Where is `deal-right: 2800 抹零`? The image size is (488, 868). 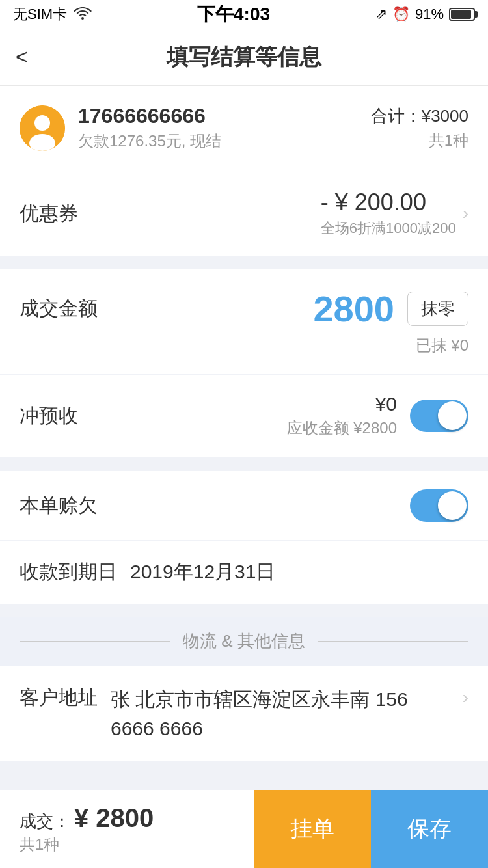
deal-right: 2800 抹零 is located at coordinates (390, 308).